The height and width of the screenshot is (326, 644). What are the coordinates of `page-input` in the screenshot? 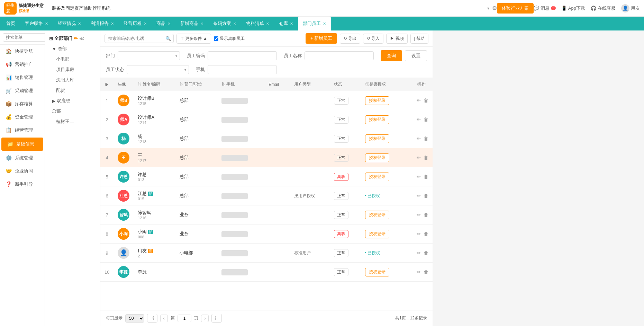 It's located at (184, 318).